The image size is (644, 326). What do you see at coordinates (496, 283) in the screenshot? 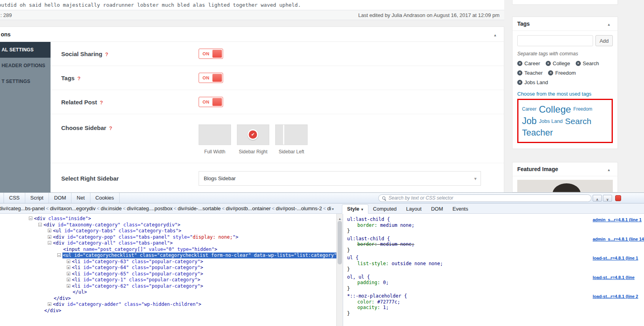
I see `css-declaration: padding: 0;` at bounding box center [496, 283].